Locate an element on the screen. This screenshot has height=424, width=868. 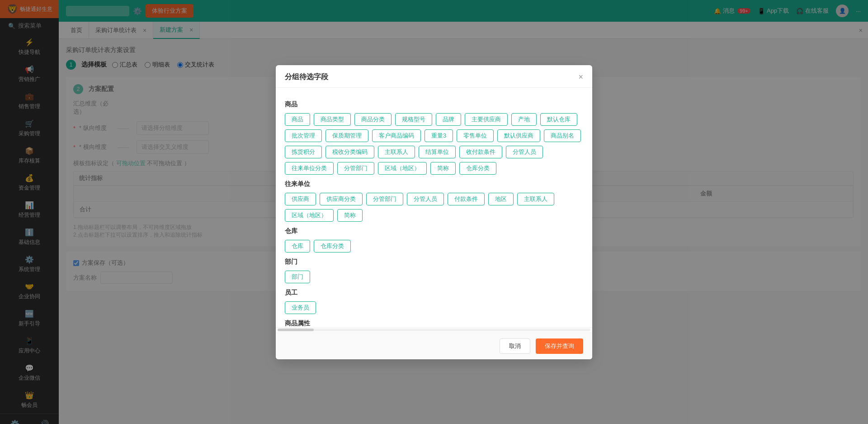
field-tag-partners-7: 区域（地区） is located at coordinates (309, 215).